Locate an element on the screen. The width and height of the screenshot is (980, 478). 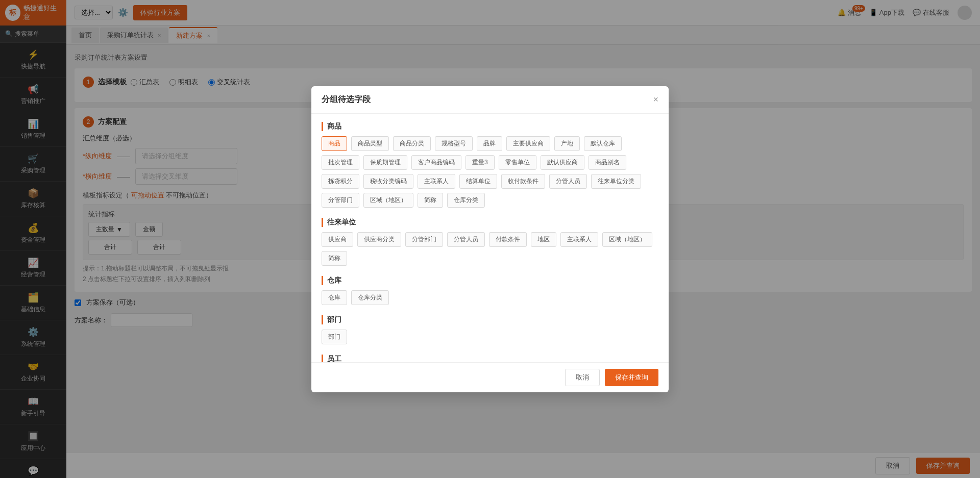
field-chip-area: 地区 is located at coordinates (544, 240).